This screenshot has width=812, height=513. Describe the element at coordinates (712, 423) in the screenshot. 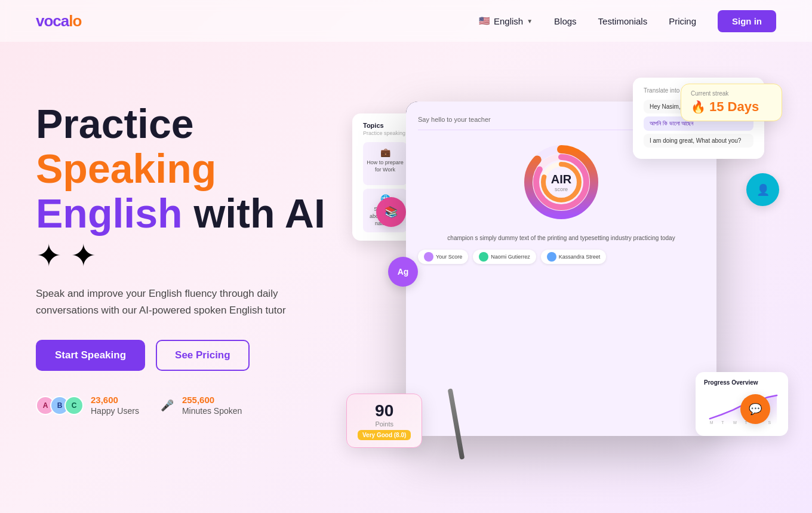

I see `svg-text: M` at that location.